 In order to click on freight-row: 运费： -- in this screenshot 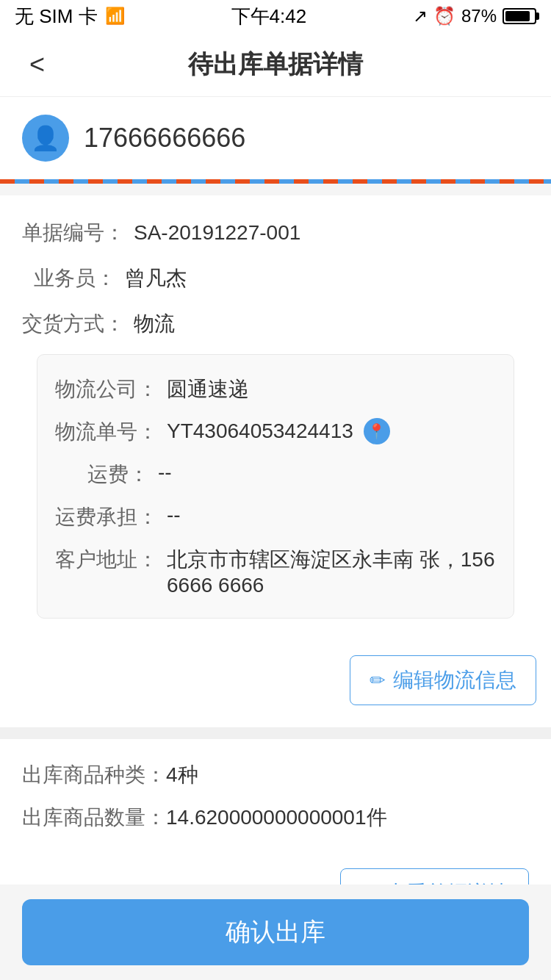, I will do `click(276, 475)`.